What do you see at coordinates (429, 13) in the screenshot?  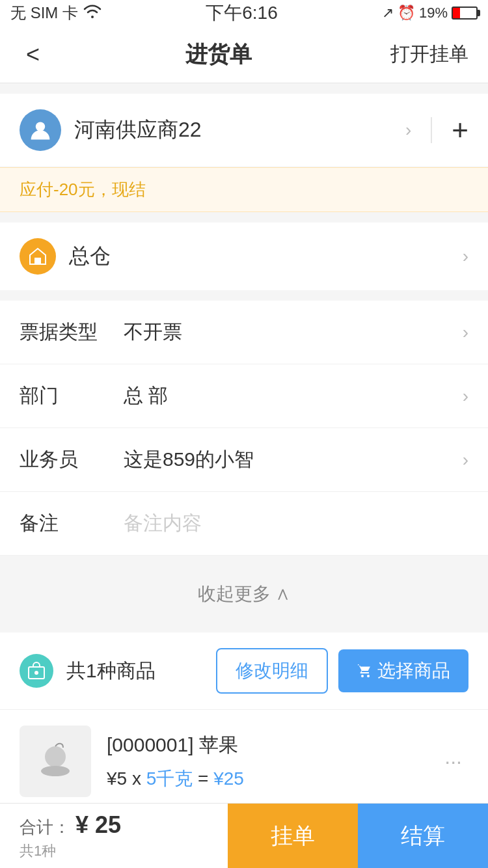 I see `status-right: ↗ ⏰ 19%` at bounding box center [429, 13].